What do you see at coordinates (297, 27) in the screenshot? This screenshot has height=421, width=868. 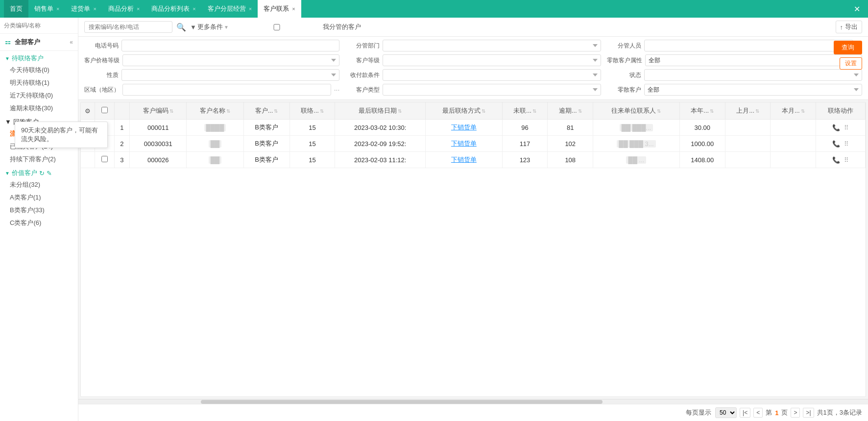 I see `my-customers-checkbox: 我分管的客户` at bounding box center [297, 27].